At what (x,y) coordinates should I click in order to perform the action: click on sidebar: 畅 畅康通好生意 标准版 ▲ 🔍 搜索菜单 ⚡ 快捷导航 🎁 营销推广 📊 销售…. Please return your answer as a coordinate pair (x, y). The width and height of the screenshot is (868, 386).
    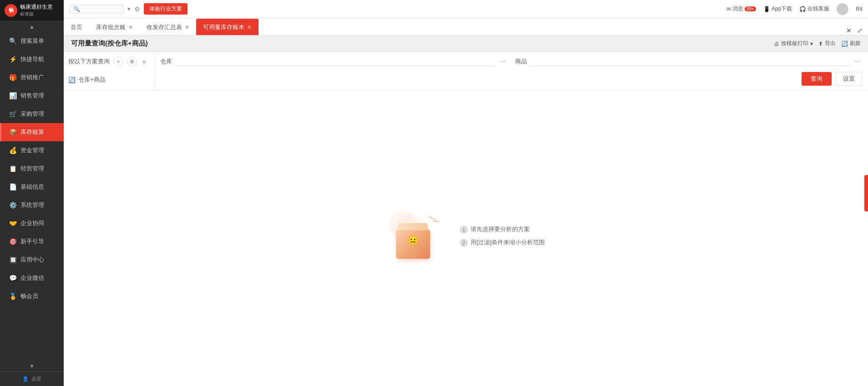
    Looking at the image, I should click on (32, 193).